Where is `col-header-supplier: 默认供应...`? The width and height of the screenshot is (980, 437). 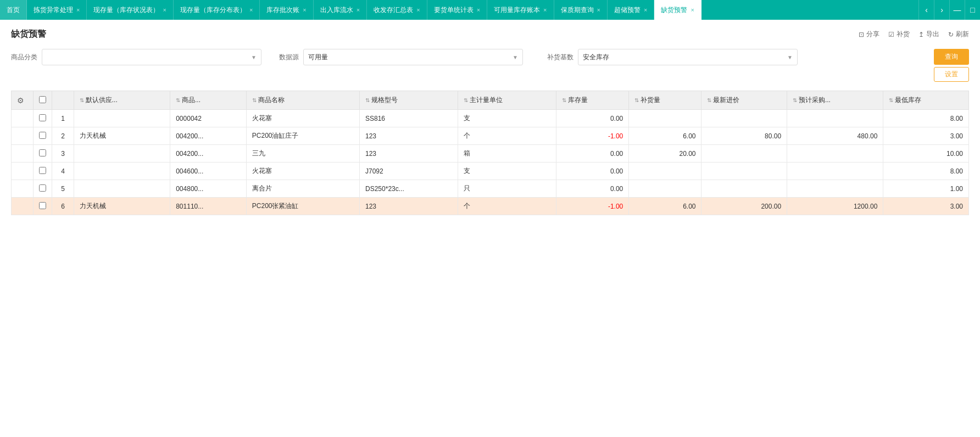 col-header-supplier: 默认供应... is located at coordinates (122, 100).